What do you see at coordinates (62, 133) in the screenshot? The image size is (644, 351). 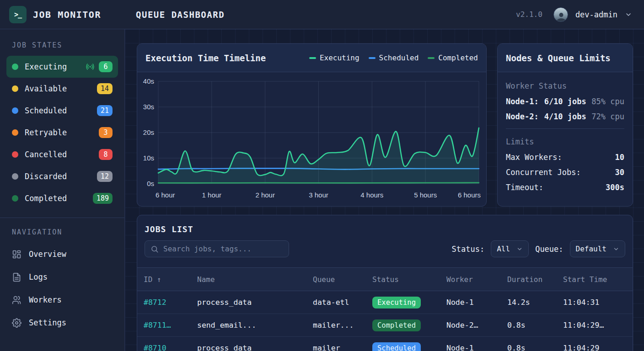 I see `sidebar-item-retryable: Retryable 3` at bounding box center [62, 133].